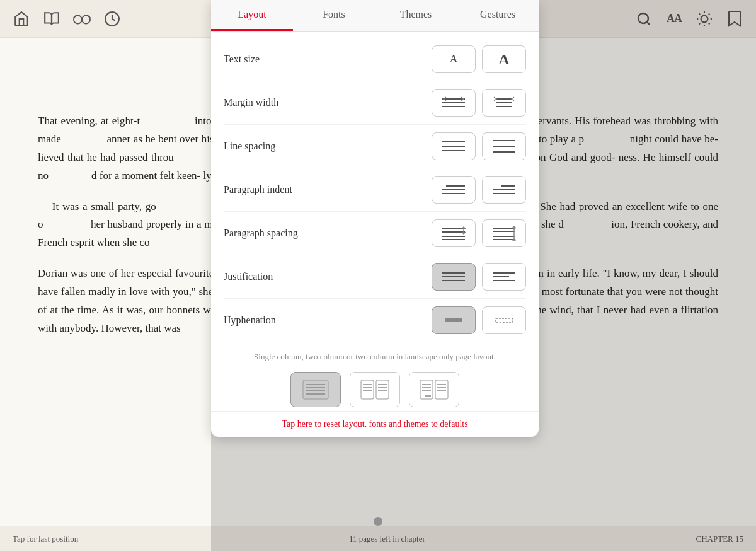  I want to click on two-column-landscape-btn, so click(434, 390).